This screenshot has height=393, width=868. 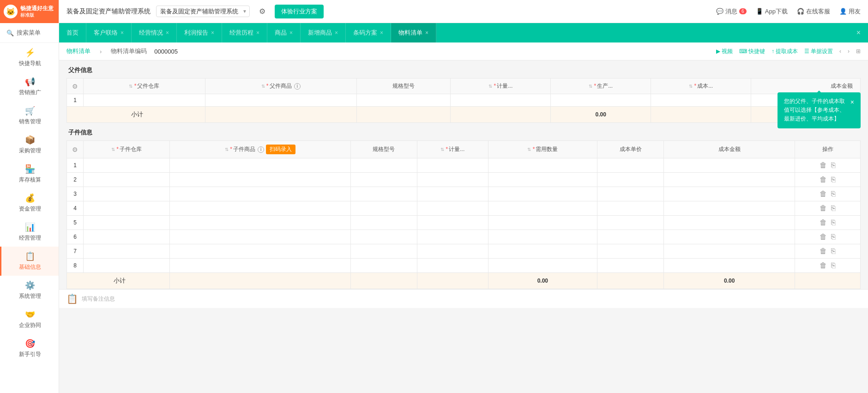 What do you see at coordinates (833, 179) in the screenshot?
I see `copy-row-2-button: ⎘` at bounding box center [833, 179].